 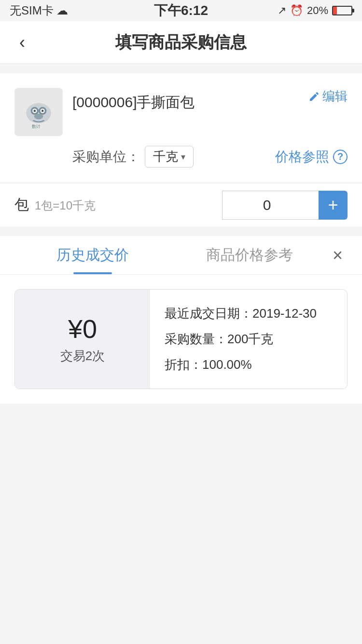 What do you see at coordinates (227, 364) in the screenshot?
I see `discount-value: 100.00%` at bounding box center [227, 364].